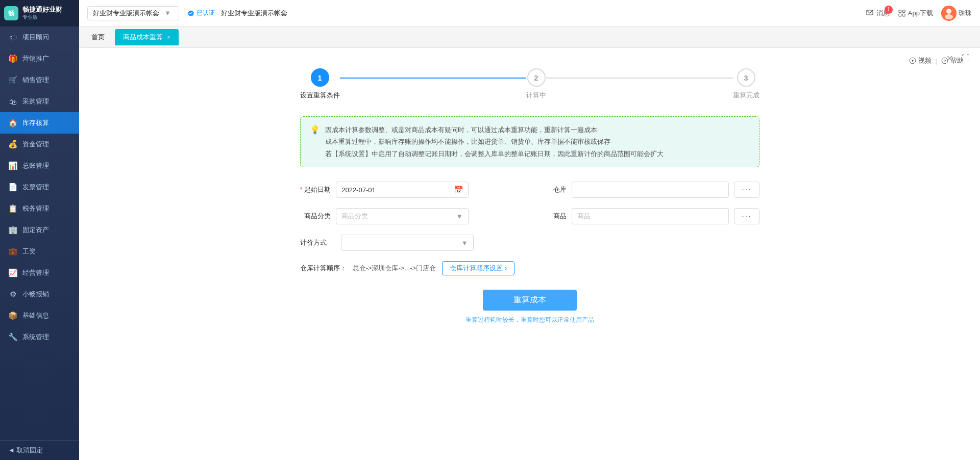 Image resolution: width=980 pixels, height=460 pixels. I want to click on avatar-image, so click(949, 13).